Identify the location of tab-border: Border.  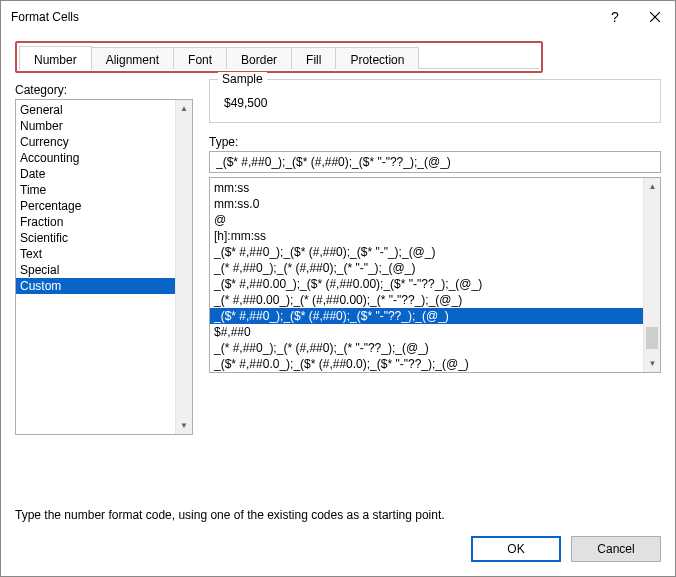
(259, 58).